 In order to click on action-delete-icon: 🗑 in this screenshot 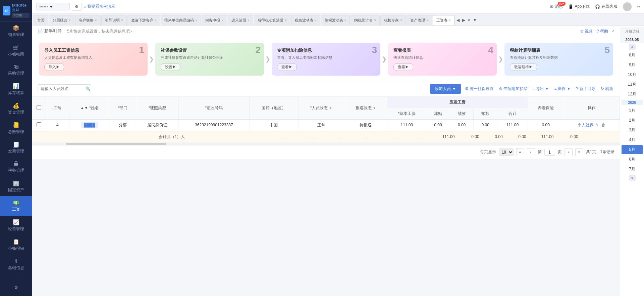, I will do `click(603, 125)`.